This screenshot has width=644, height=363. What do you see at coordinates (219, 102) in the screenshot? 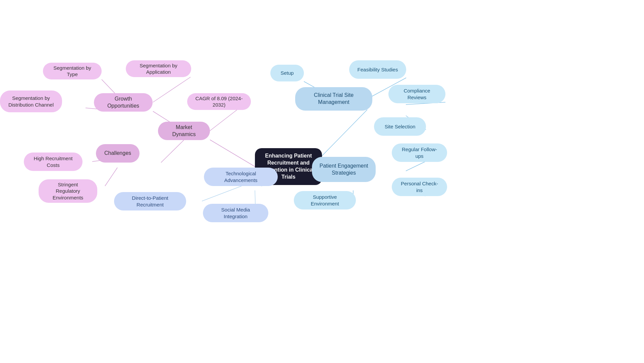
I see `cagr-node: CAGR of 8.09 (2024-2032)` at bounding box center [219, 102].